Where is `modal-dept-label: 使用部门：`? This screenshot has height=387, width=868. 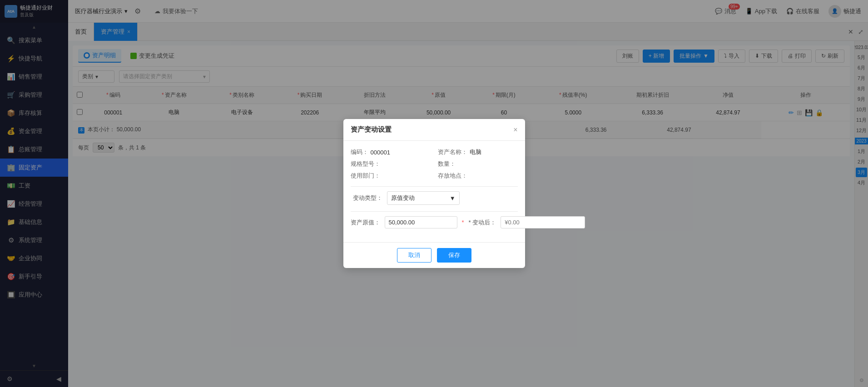
modal-dept-label: 使用部门： is located at coordinates (365, 176).